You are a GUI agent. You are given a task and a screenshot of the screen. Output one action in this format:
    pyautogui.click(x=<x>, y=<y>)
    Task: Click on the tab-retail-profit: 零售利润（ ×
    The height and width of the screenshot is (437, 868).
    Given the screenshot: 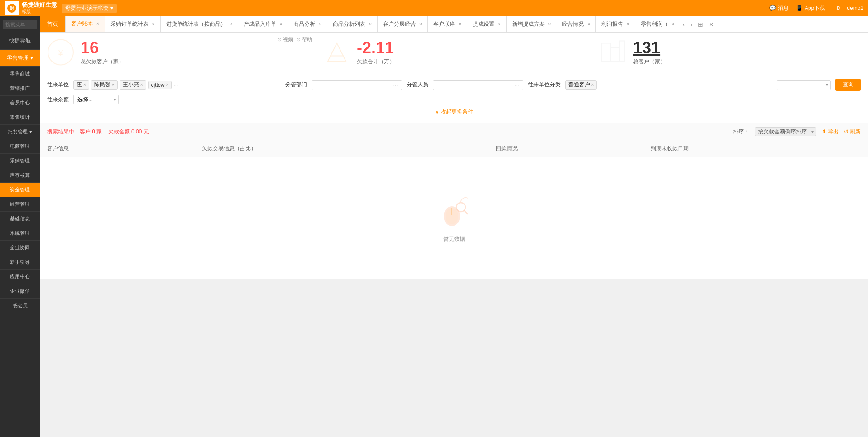 What is the action you would take?
    pyautogui.click(x=657, y=24)
    